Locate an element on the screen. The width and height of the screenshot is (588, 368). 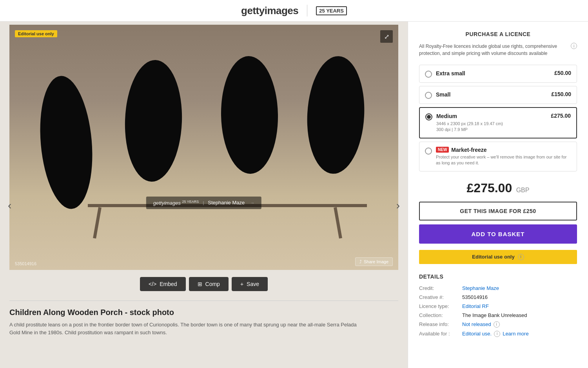
license-option-market-freeze: NEW Market-freeze Protect your creative … is located at coordinates (498, 157).